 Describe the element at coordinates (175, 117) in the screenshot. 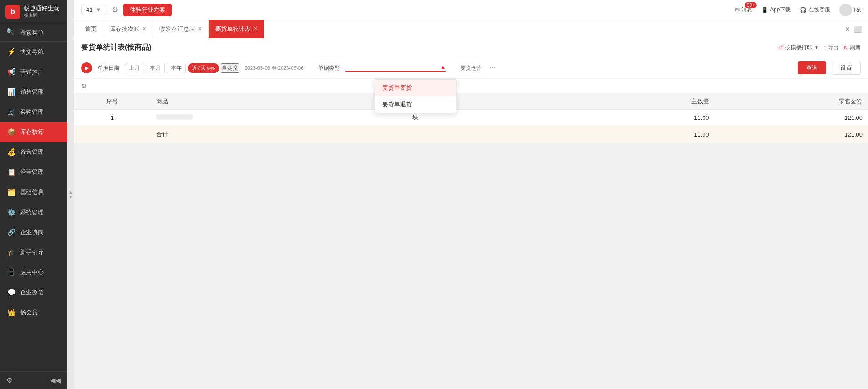

I see `goods-placeholder` at that location.